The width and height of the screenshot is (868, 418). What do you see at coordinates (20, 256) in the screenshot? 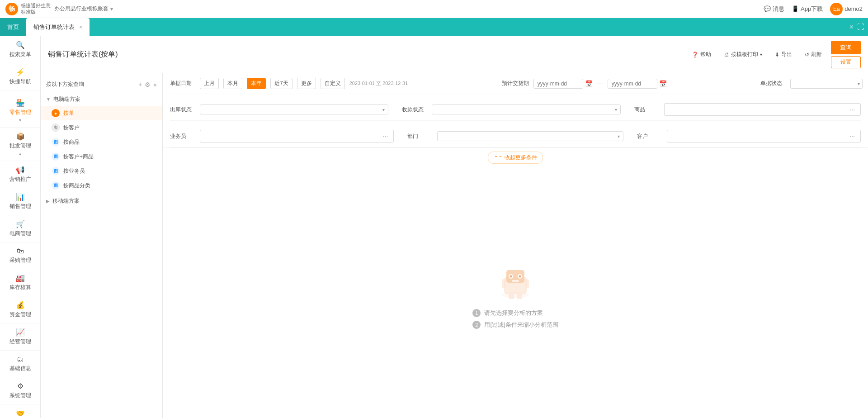
I see `sidebar-item-purchase: 🛍 采购管理` at bounding box center [20, 256].